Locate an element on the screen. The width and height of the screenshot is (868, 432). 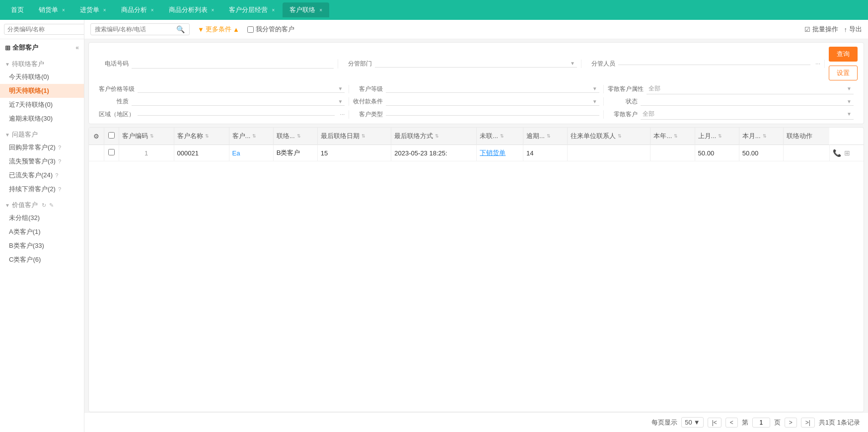
grid-action-icon: ⊞ is located at coordinates (847, 153).